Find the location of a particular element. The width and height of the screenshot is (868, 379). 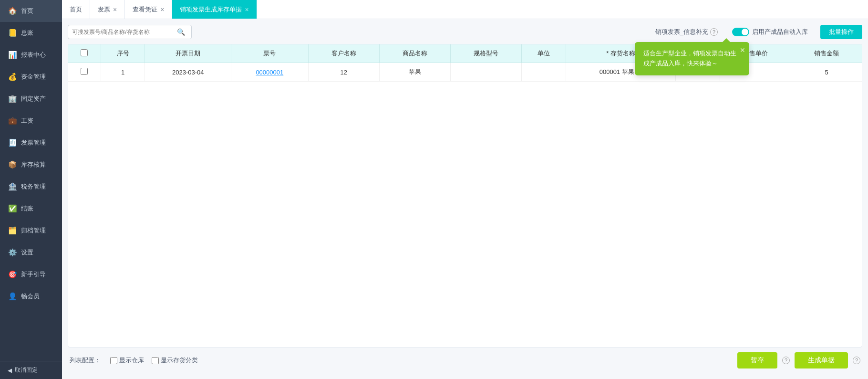

settlement-icon: ✅ is located at coordinates (12, 209).